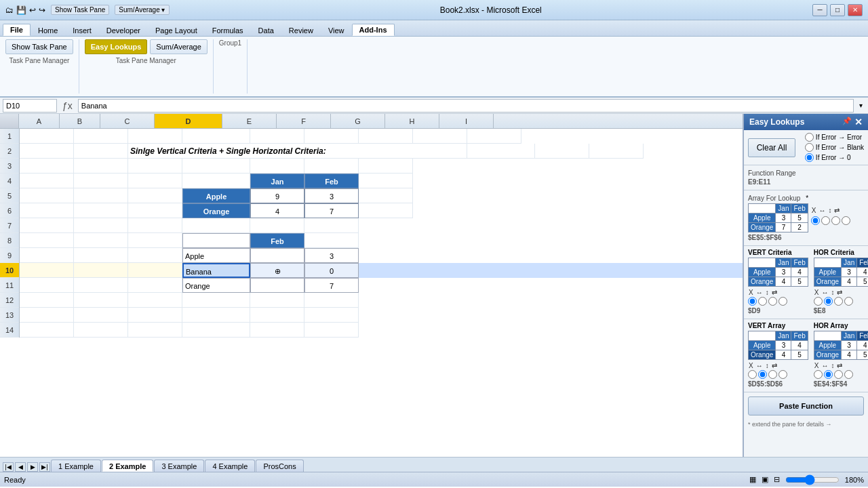 This screenshot has height=488, width=868. I want to click on if-error-zero-option: If Error → 0, so click(834, 157).